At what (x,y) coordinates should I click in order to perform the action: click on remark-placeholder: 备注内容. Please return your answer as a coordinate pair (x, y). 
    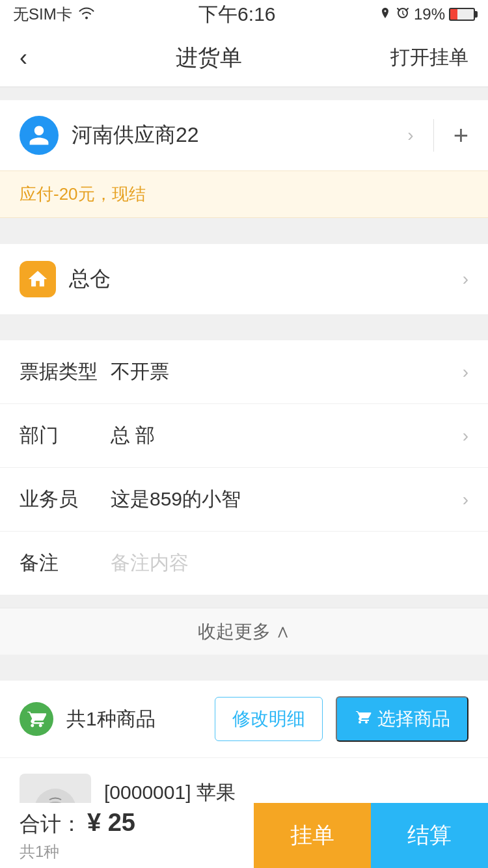
    Looking at the image, I should click on (290, 563).